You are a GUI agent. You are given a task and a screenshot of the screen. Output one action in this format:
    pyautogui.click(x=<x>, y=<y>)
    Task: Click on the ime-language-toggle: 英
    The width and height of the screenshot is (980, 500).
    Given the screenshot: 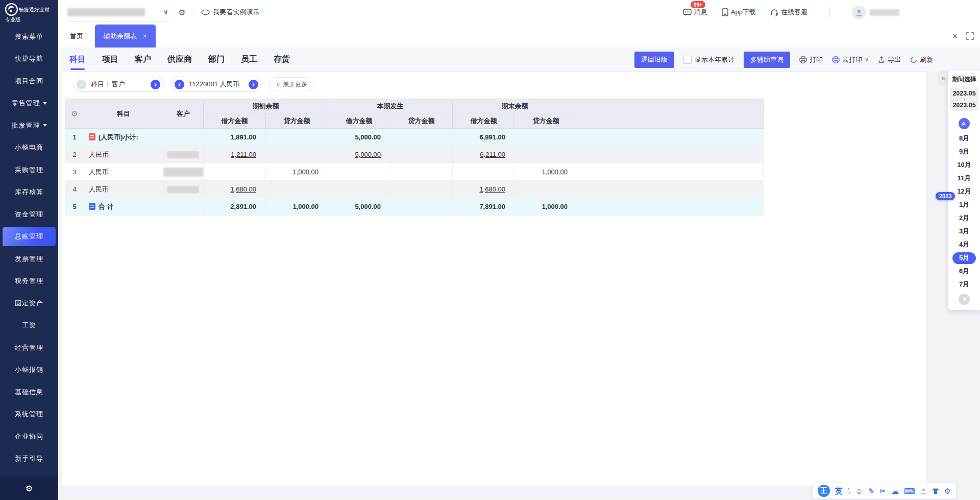 What is the action you would take?
    pyautogui.click(x=839, y=491)
    